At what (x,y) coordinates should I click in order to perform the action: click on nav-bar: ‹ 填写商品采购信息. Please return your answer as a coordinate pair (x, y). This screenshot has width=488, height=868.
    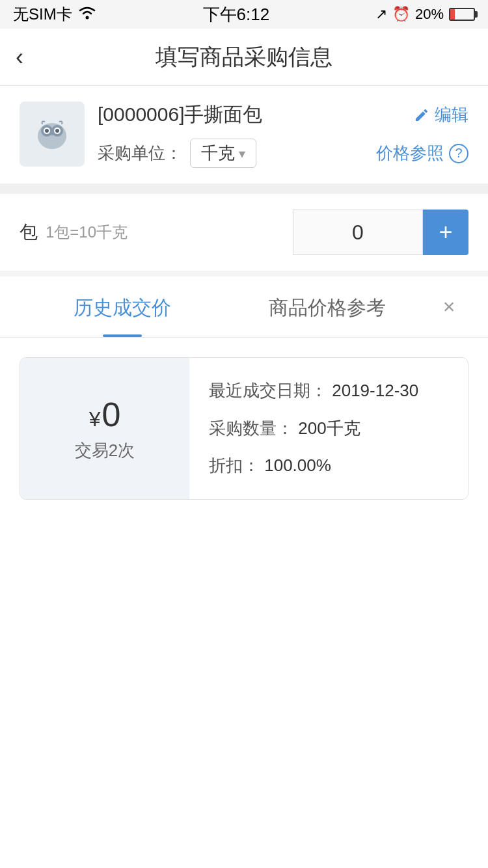
    Looking at the image, I should click on (244, 57).